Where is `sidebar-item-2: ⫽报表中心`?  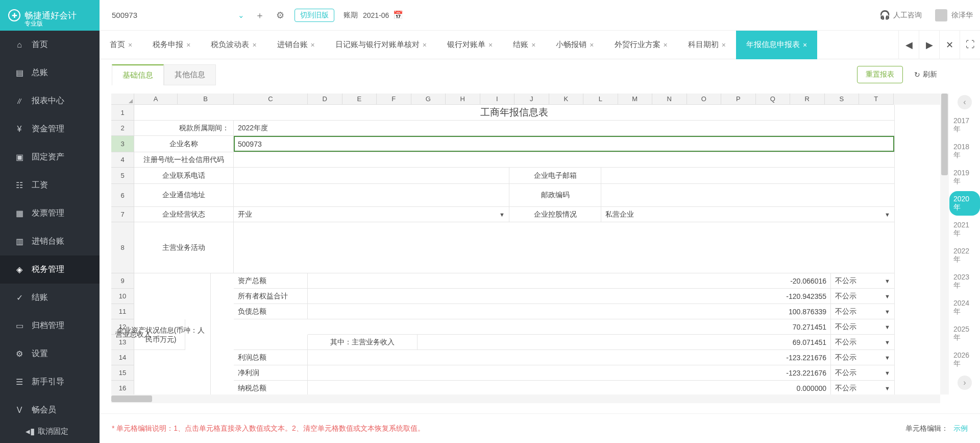
sidebar-item-2: ⫽报表中心 is located at coordinates (50, 101).